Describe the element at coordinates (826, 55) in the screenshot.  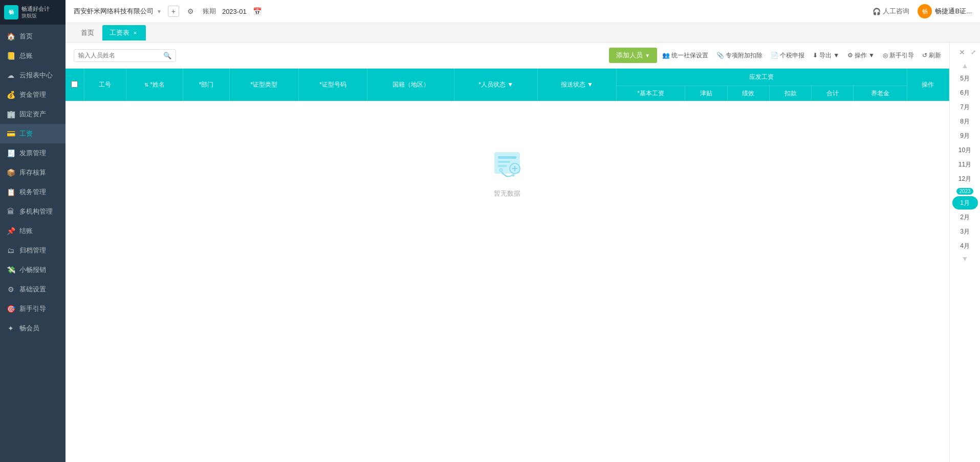
I see `export-button: ⬇ 导出 ▼` at that location.